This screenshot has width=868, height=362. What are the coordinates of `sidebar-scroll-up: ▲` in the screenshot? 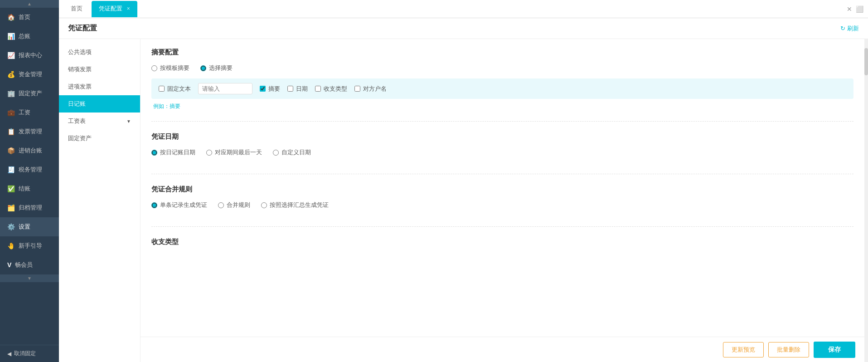 It's located at (29, 4).